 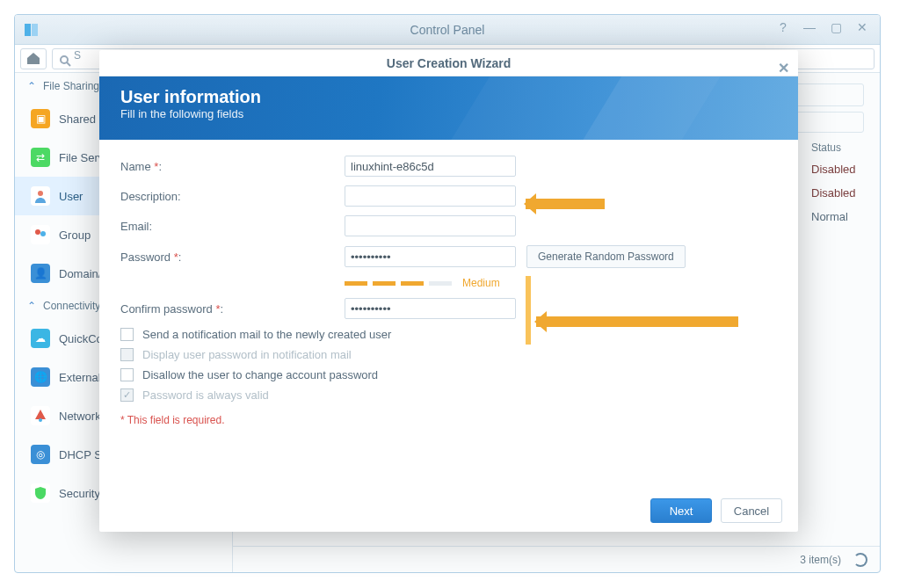 What do you see at coordinates (32, 30) in the screenshot?
I see `app-icon` at bounding box center [32, 30].